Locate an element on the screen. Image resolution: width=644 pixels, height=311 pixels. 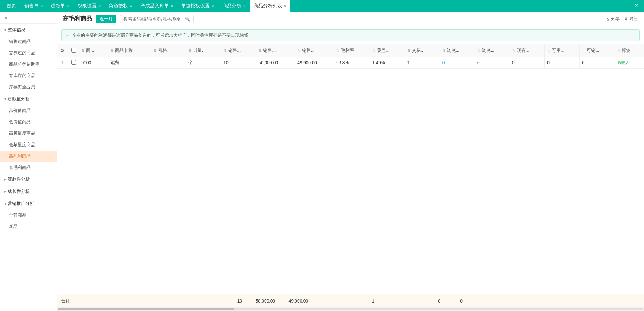
col-header-name: ⇅ 商品名称 is located at coordinates (129, 51).